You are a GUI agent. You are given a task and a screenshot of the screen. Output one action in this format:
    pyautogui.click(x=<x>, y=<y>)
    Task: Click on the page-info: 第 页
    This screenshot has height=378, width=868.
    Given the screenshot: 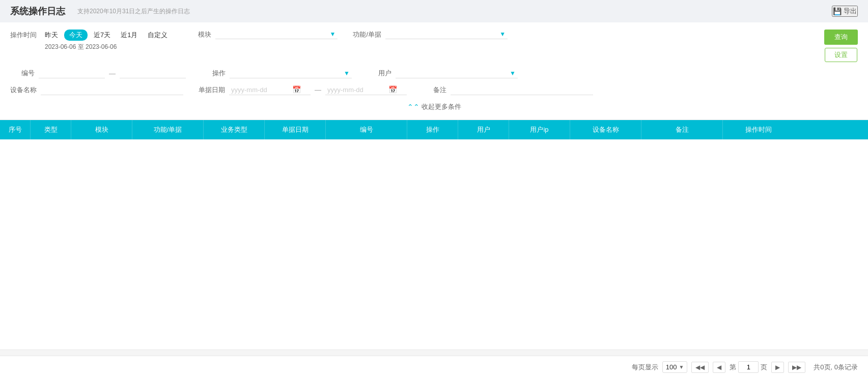 What is the action you would take?
    pyautogui.click(x=748, y=367)
    